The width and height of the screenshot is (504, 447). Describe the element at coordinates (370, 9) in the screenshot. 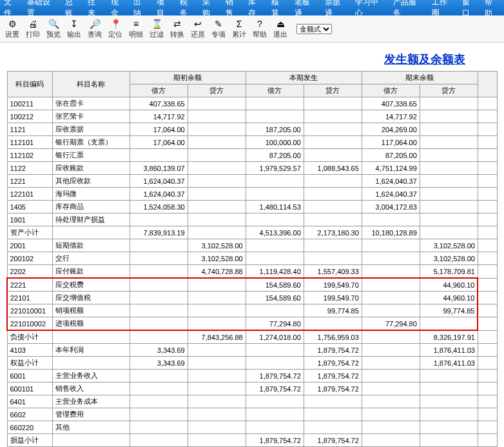

I see `menu-item: 学习中心` at that location.